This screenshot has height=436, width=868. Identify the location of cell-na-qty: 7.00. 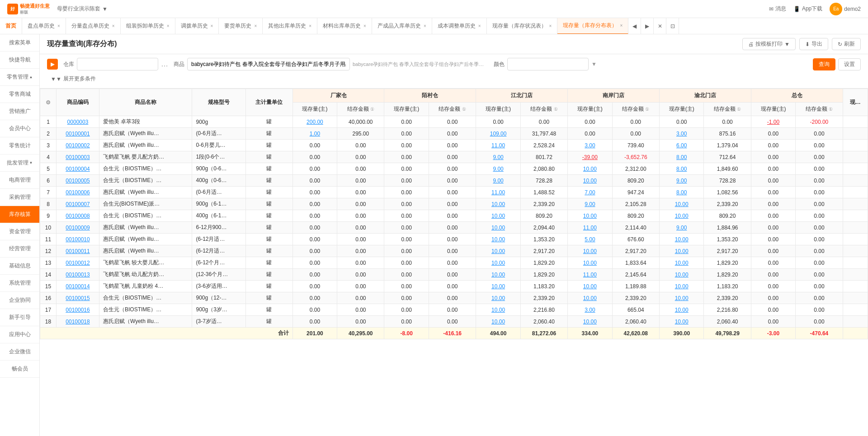
(590, 192).